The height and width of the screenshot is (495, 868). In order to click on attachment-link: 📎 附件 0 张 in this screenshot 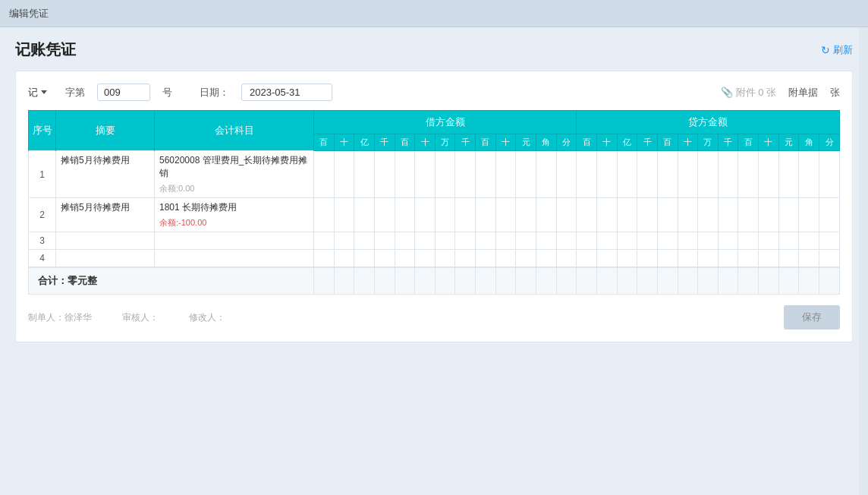, I will do `click(748, 93)`.